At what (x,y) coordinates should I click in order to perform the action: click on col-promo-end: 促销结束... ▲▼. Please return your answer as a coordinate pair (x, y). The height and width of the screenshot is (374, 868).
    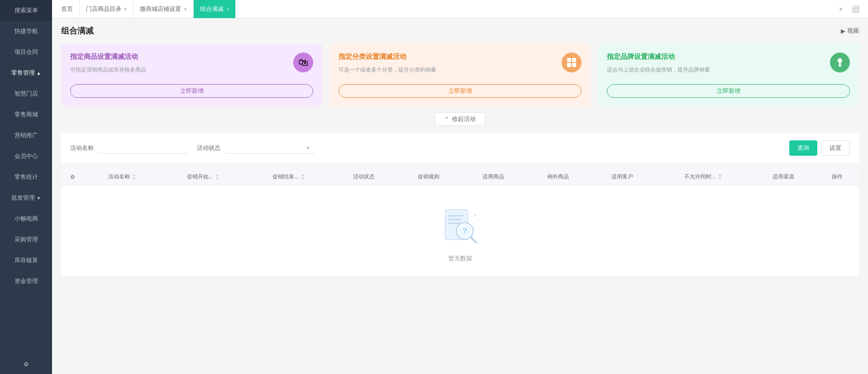
    Looking at the image, I should click on (289, 177).